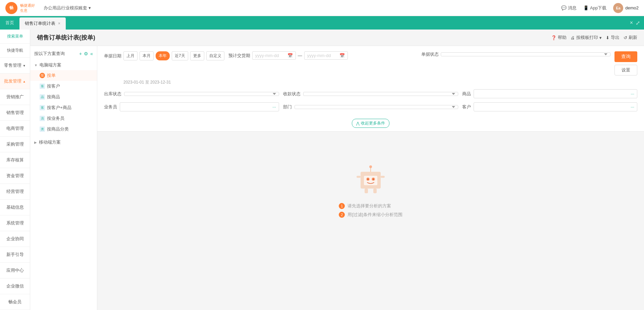  I want to click on sidebar-item-marketing: 营销推广, so click(15, 97).